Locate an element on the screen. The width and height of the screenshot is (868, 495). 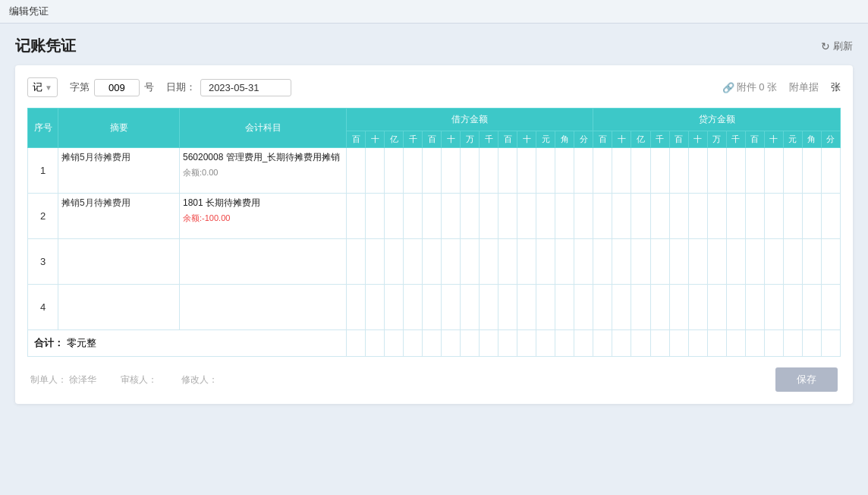
date-input is located at coordinates (246, 88).